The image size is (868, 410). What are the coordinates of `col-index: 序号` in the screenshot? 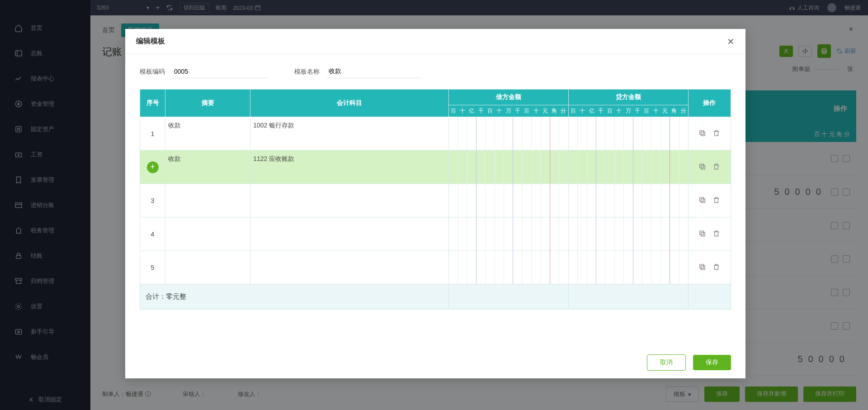 It's located at (153, 103).